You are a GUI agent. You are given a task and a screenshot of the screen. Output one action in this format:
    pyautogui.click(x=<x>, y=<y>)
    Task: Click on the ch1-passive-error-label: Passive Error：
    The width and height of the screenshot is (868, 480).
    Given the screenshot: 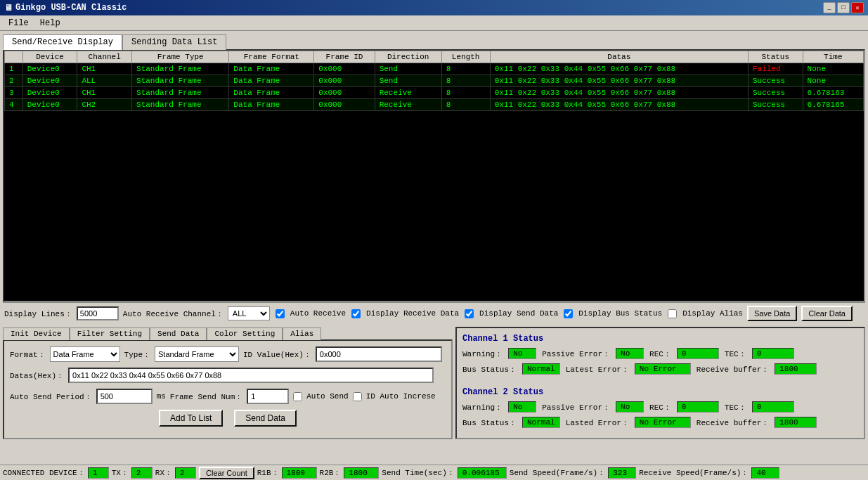 What is the action you would take?
    pyautogui.click(x=576, y=354)
    